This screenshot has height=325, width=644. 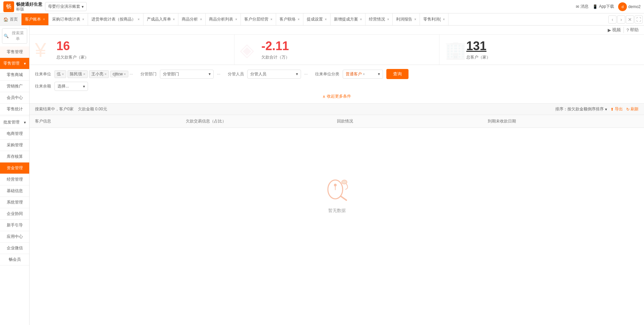 What do you see at coordinates (259, 20) in the screenshot?
I see `tab-customer-segment: 客户分层经营 ×` at bounding box center [259, 20].